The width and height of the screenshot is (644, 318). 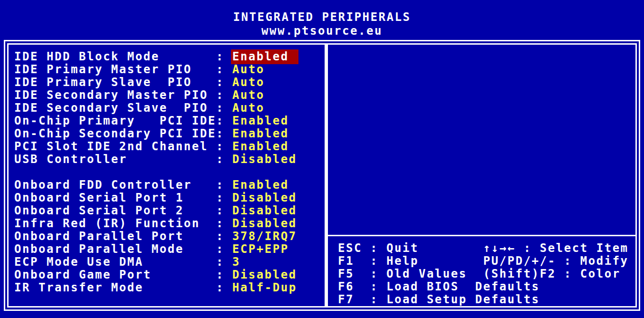 I want to click on setting-label: IDE Secondary Master PIO :, so click(x=124, y=95).